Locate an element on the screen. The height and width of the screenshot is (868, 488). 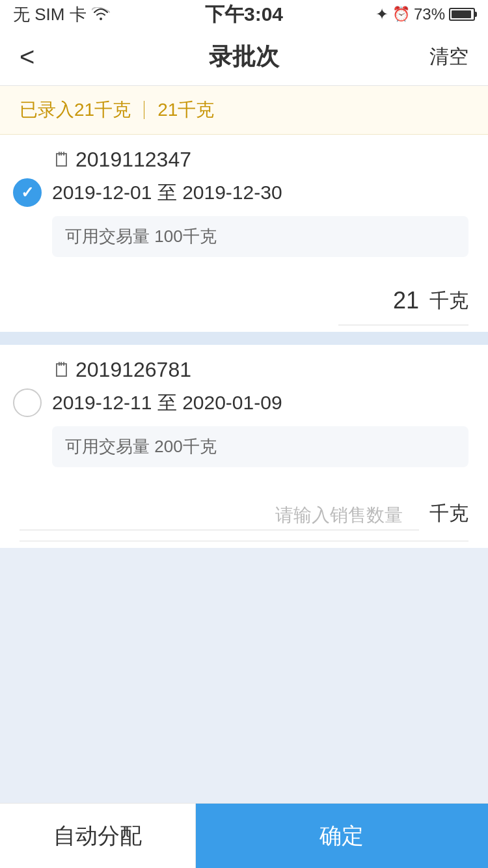
batch-id-row-1: 🗒 2019112347 is located at coordinates (241, 160).